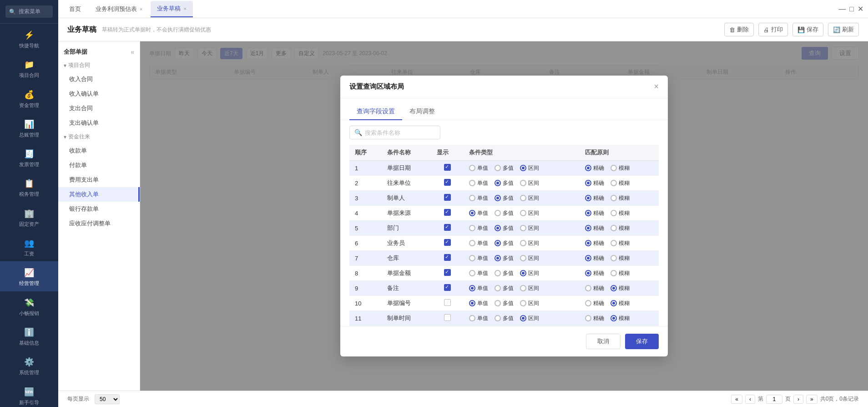  What do you see at coordinates (595, 168) in the screenshot?
I see `match-precise-1: 精确` at bounding box center [595, 168].